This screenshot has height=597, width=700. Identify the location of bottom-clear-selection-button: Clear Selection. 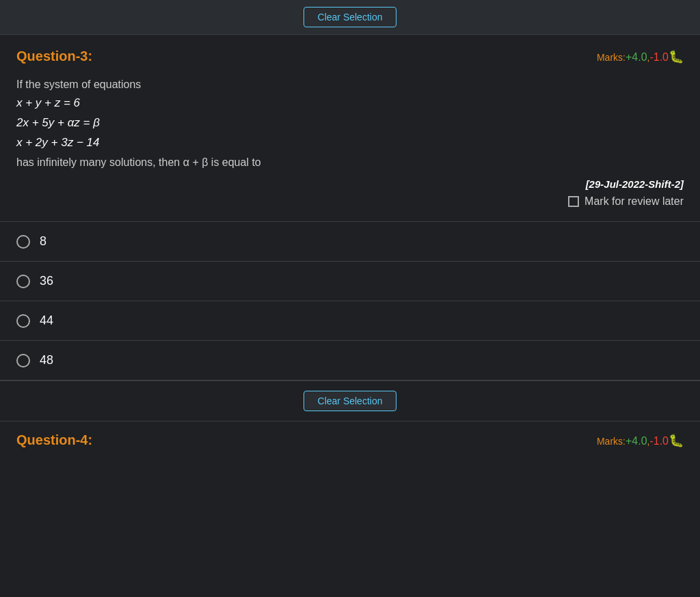
(350, 401).